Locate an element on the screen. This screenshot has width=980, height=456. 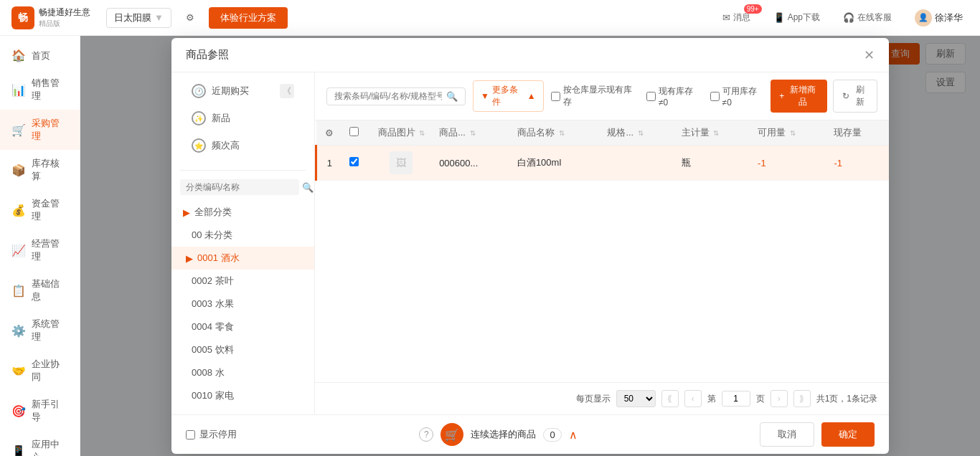
category-search-input is located at coordinates (240, 187).